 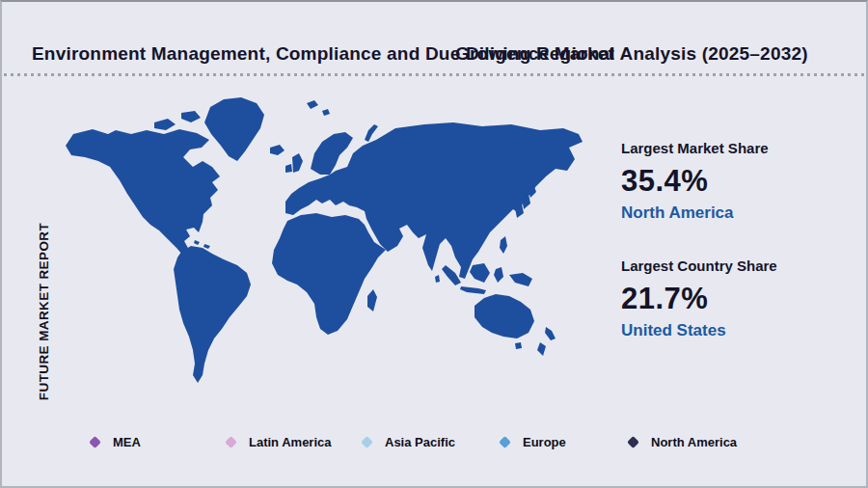 What do you see at coordinates (683, 442) in the screenshot?
I see `legend-item-north-america: North America` at bounding box center [683, 442].